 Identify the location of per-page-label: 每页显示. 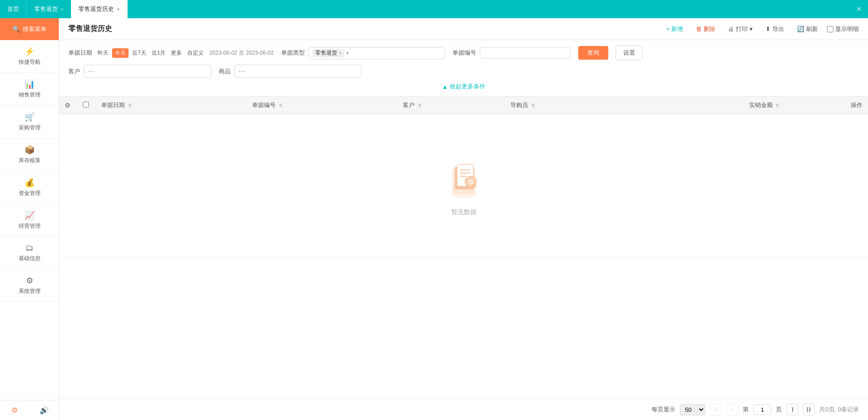
(663, 410).